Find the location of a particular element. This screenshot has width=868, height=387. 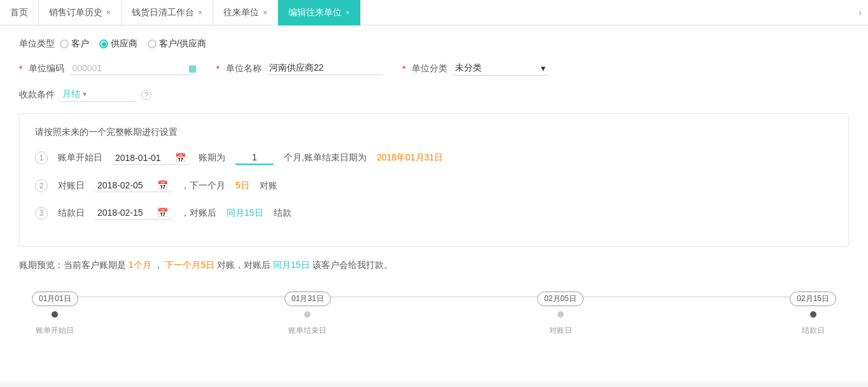

radio-supplier: 供应商 is located at coordinates (118, 44).